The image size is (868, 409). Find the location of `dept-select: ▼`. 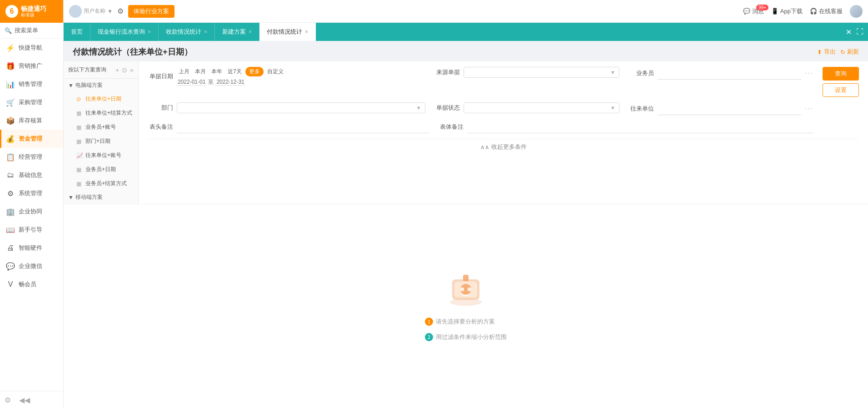

dept-select: ▼ is located at coordinates (301, 108).